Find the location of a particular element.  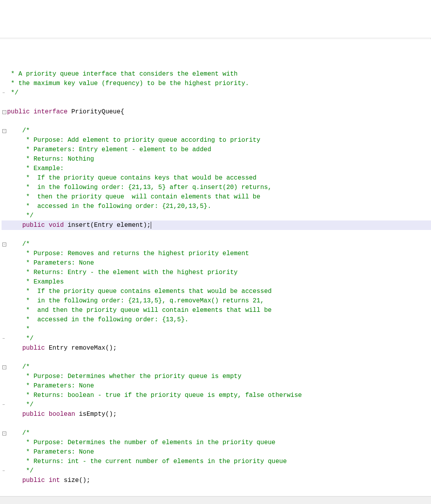

code-line: * accessed in the following order: {21,2… is located at coordinates (216, 206).